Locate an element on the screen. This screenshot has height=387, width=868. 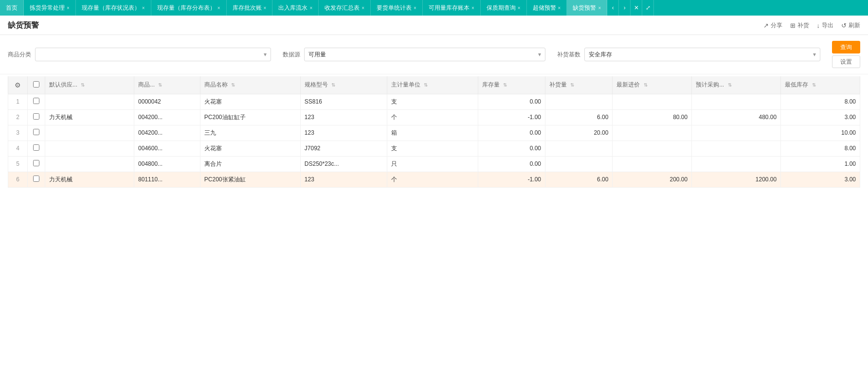
replenish-button: ⊞ 补货 is located at coordinates (800, 25).